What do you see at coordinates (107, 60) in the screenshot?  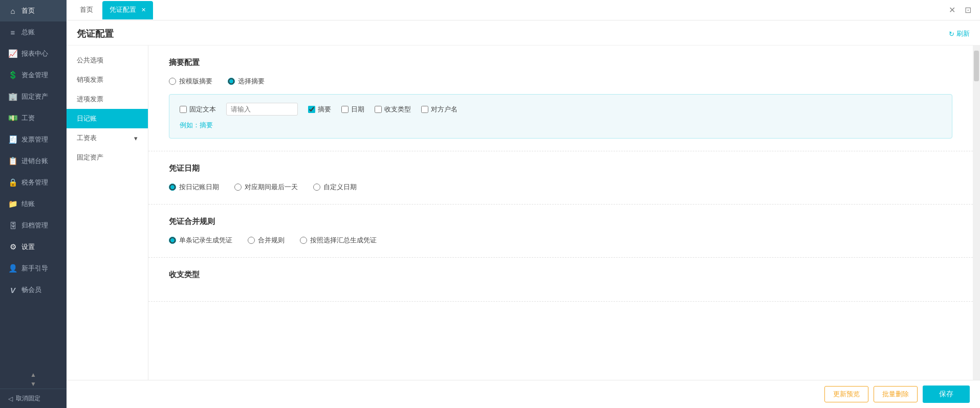 I see `nav-item-public: 公共选项` at bounding box center [107, 60].